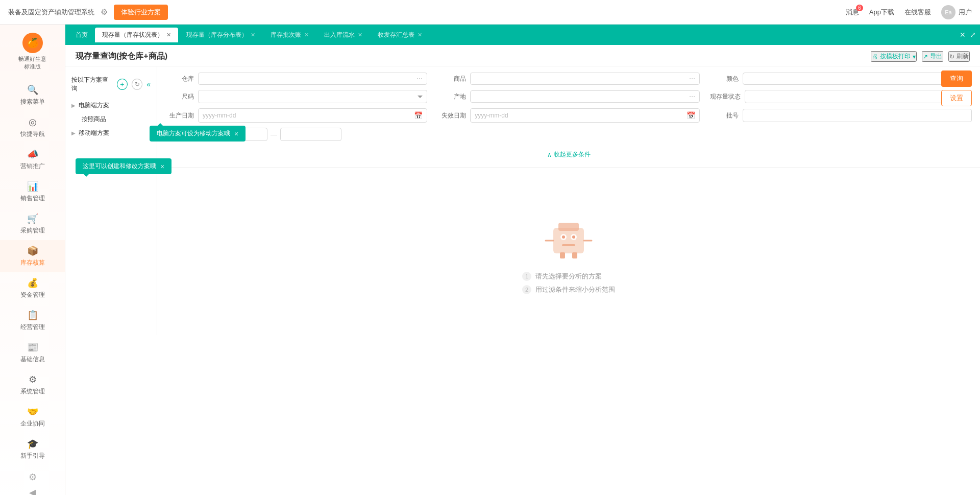 This screenshot has height=495, width=980. What do you see at coordinates (569, 79) in the screenshot?
I see `filter-row-1: 仓库 ⋯ 商品 ⋯` at bounding box center [569, 79].